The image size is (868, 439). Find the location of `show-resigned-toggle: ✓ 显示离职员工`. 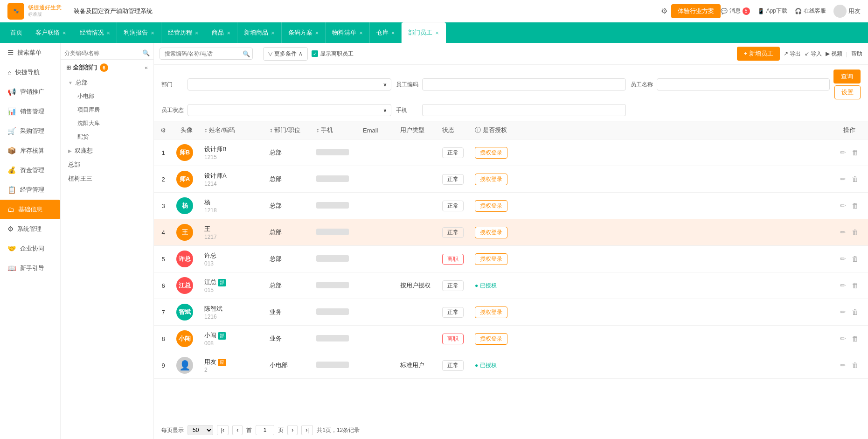

show-resigned-toggle: ✓ 显示离职员工 is located at coordinates (333, 54).